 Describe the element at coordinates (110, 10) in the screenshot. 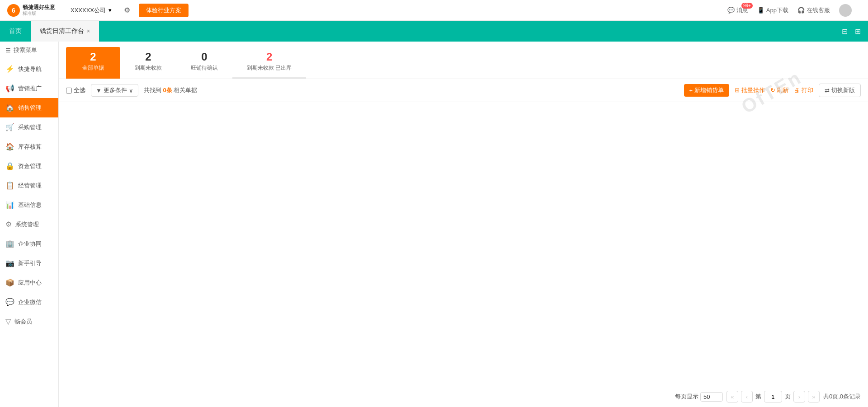

I see `chevron-down-icon: ▾` at that location.